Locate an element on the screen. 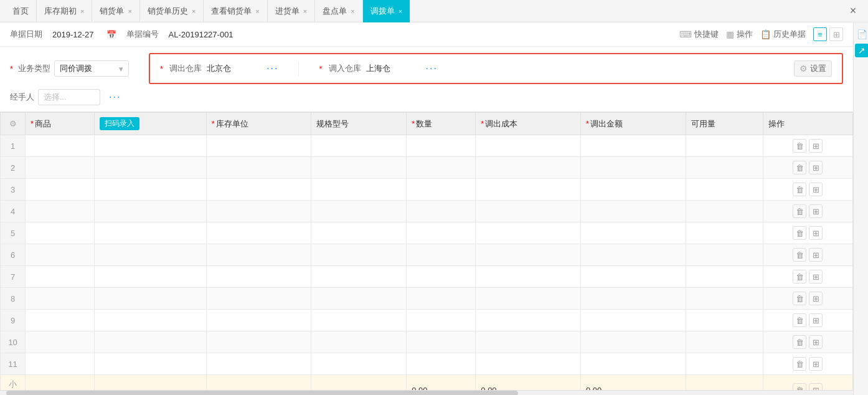  tab-sales-history: 销货单历史 × is located at coordinates (172, 11).